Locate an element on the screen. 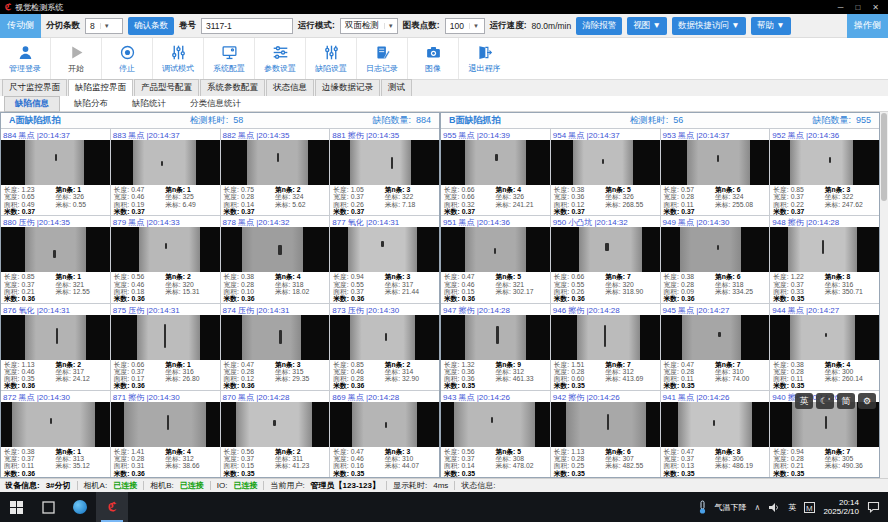 This screenshot has width=888, height=522. confirm-count-button: 确认条数 is located at coordinates (151, 26).